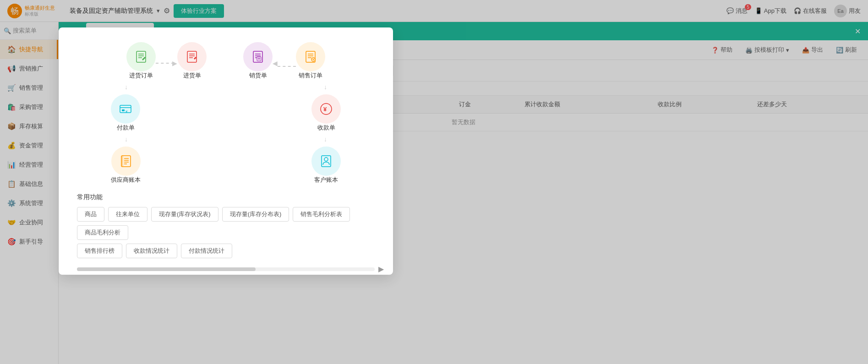 This screenshot has width=868, height=364. What do you see at coordinates (141, 61) in the screenshot?
I see `flow-purchase-order: 进货订单` at bounding box center [141, 61].